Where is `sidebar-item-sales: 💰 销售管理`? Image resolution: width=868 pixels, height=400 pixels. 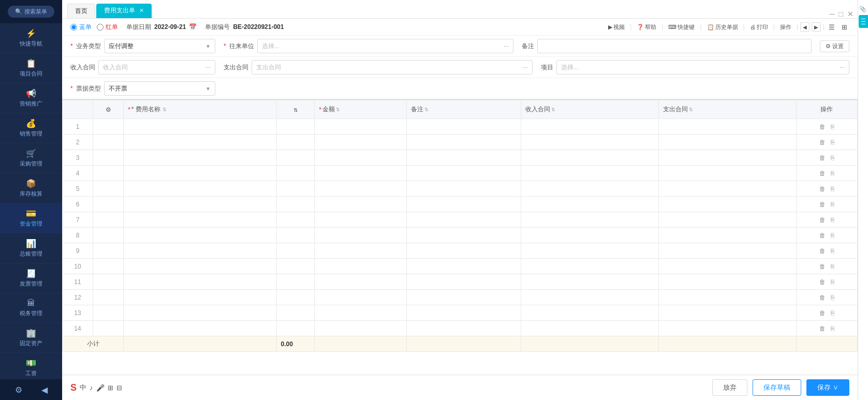 sidebar-item-sales: 💰 销售管理 is located at coordinates (31, 128).